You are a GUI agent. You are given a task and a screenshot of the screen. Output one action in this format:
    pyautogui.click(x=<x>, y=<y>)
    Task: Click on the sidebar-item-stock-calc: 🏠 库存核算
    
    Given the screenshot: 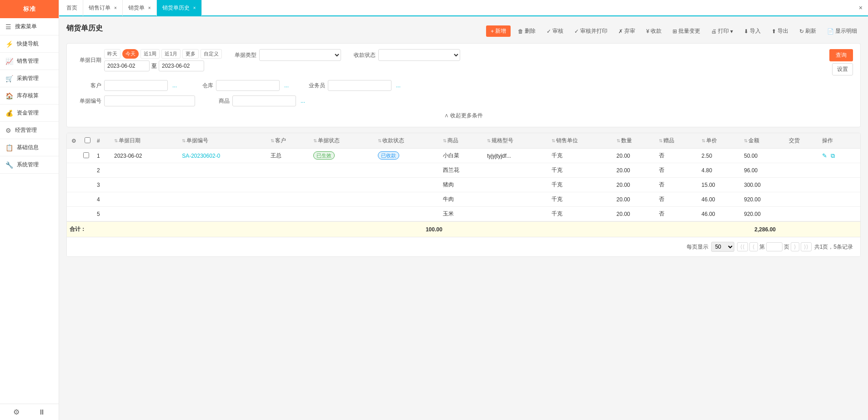 What is the action you would take?
    pyautogui.click(x=29, y=96)
    